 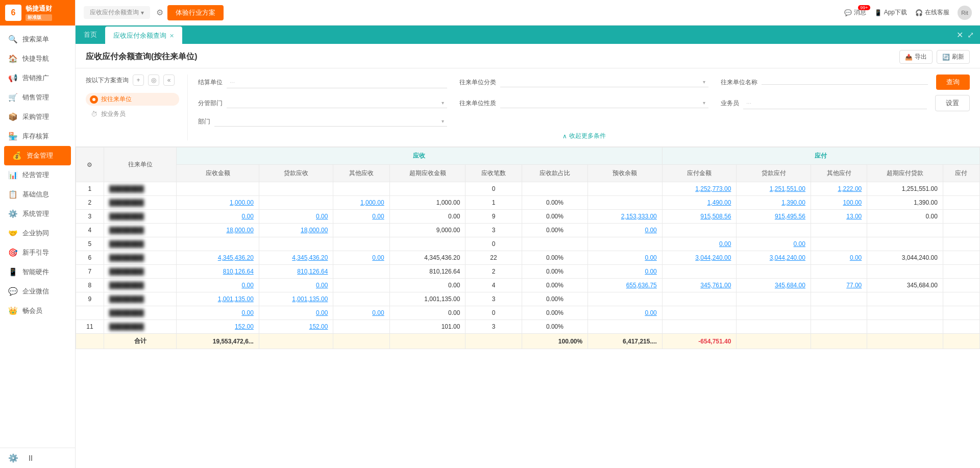 What do you see at coordinates (142, 13) in the screenshot?
I see `breadcrumb-chevron-icon: ▾` at bounding box center [142, 13].